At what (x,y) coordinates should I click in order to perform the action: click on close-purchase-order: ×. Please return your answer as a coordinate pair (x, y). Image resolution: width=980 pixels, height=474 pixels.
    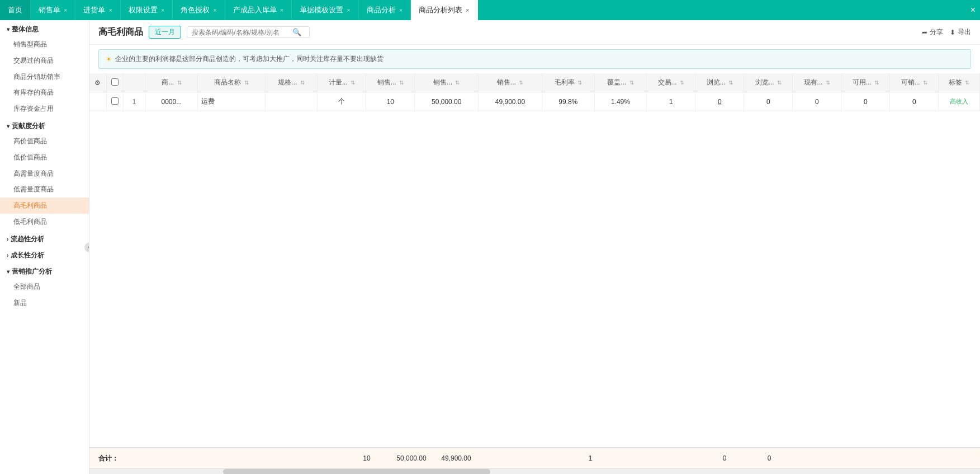
    Looking at the image, I should click on (110, 10).